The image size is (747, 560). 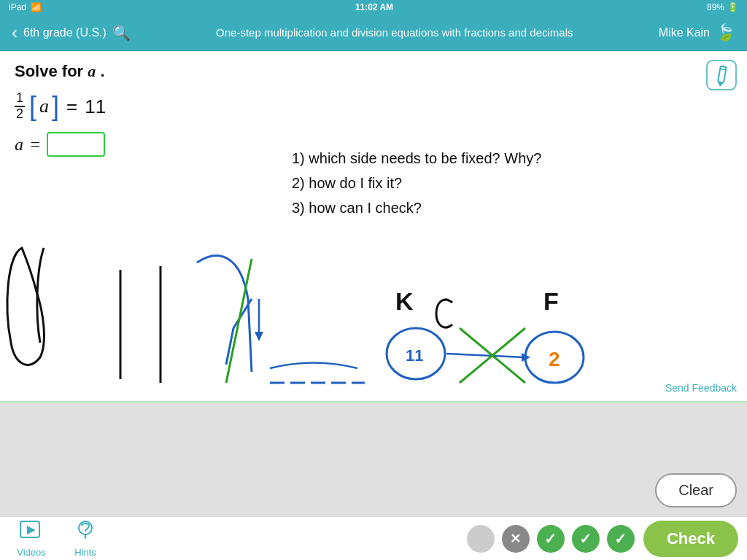 What do you see at coordinates (71, 106) in the screenshot?
I see `equals-sign: =` at bounding box center [71, 106].